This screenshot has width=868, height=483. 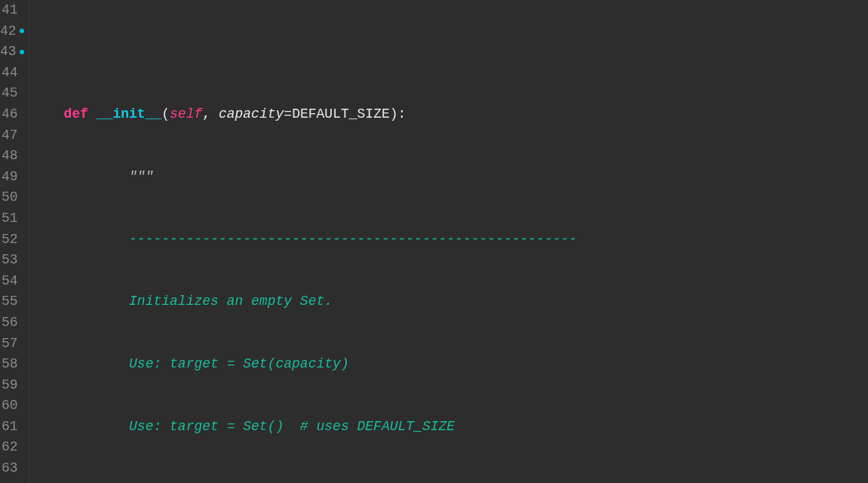 What do you see at coordinates (12, 469) in the screenshot?
I see `gutter-line: 63` at bounding box center [12, 469].